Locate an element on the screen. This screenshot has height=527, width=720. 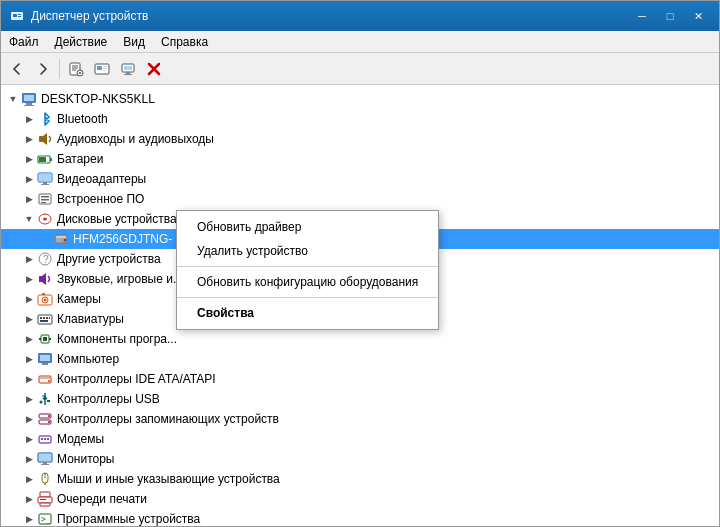
tree-item-print: ▶ Очереди печати is located at coordinates (360, 499).